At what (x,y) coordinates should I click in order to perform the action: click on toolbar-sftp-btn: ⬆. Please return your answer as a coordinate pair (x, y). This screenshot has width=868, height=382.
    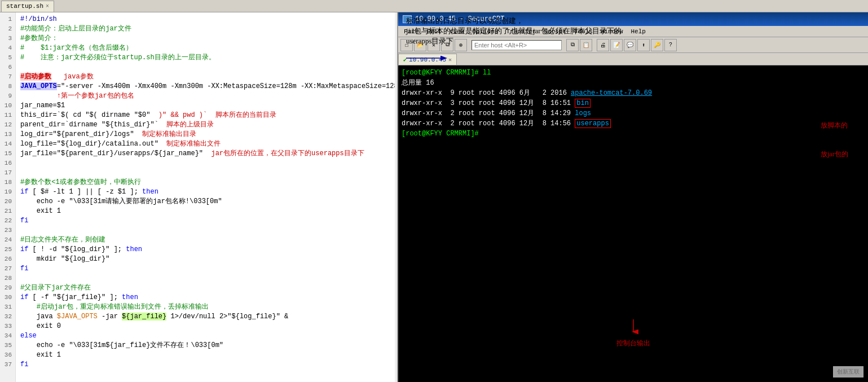
    Looking at the image, I should click on (644, 45).